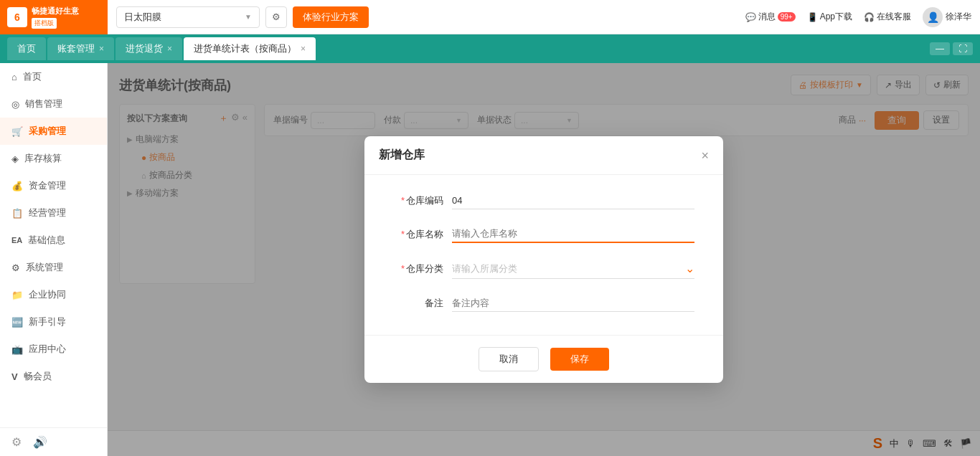  What do you see at coordinates (963, 49) in the screenshot?
I see `tab-maximize: ⛶` at bounding box center [963, 49].